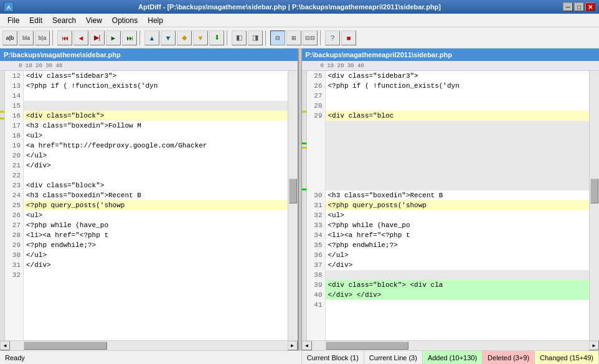 This screenshot has width=599, height=364. Describe the element at coordinates (94, 21) in the screenshot. I see `menu-view: View` at that location.